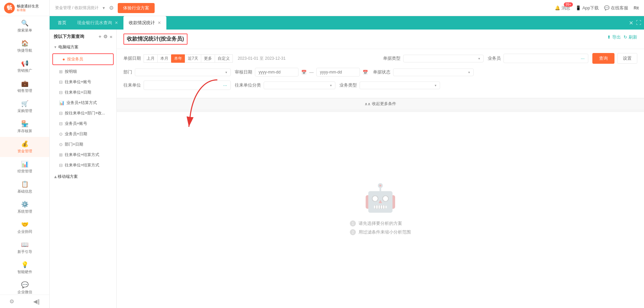  I want to click on scheme-item-by-salesperson: ● 按业务员, so click(83, 59).